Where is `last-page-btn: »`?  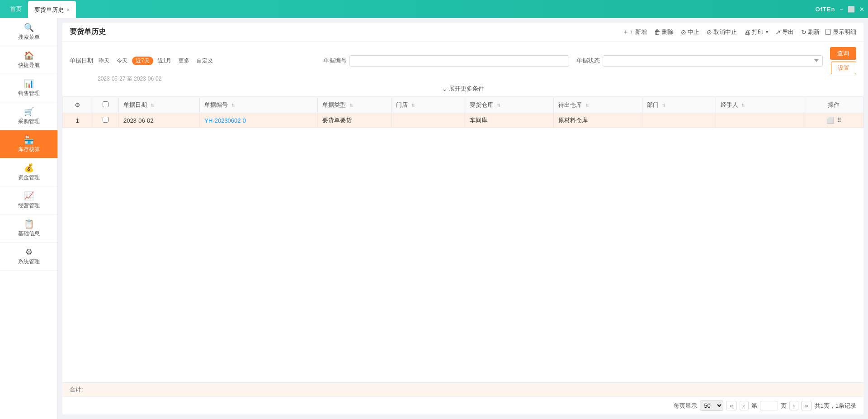
last-page-btn: » is located at coordinates (807, 405).